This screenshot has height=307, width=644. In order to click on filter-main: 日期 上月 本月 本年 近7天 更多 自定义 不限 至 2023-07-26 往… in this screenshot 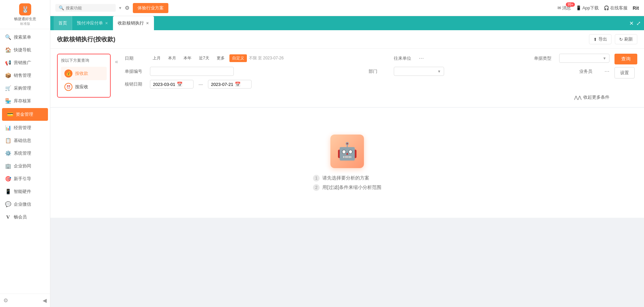, I will do `click(367, 78)`.